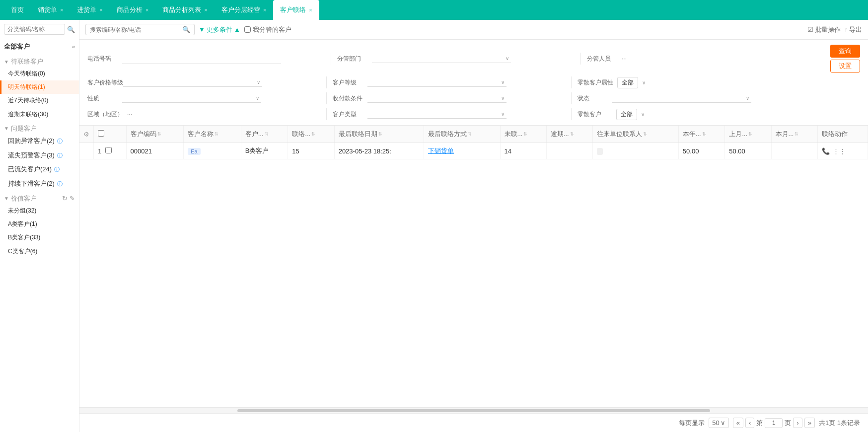 Image resolution: width=868 pixels, height=432 pixels. What do you see at coordinates (6, 199) in the screenshot?
I see `triangle-icon-3: ▼` at bounding box center [6, 199].